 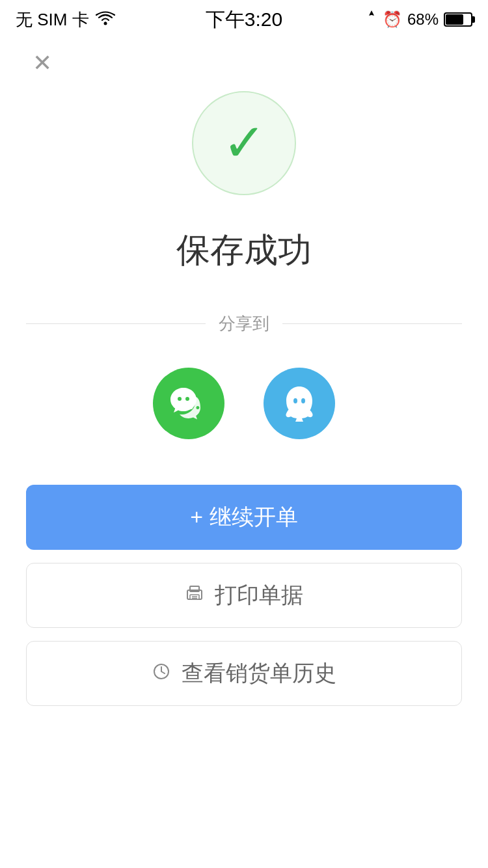 I want to click on share-icons, so click(x=244, y=403).